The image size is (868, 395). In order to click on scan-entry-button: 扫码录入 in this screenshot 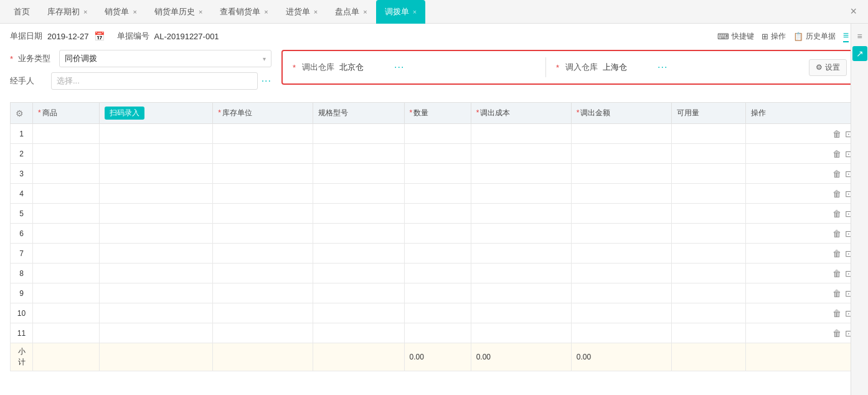, I will do `click(125, 113)`.